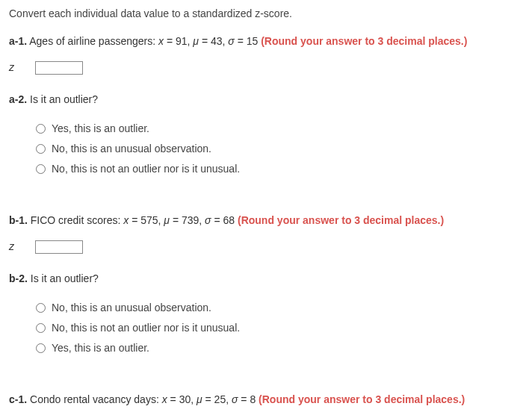  I want to click on question-a2: Is it an outlier?, so click(63, 99).